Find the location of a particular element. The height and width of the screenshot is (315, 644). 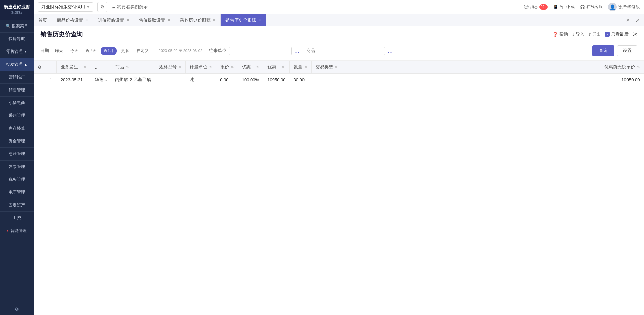

col-spacer is located at coordinates (471, 67).